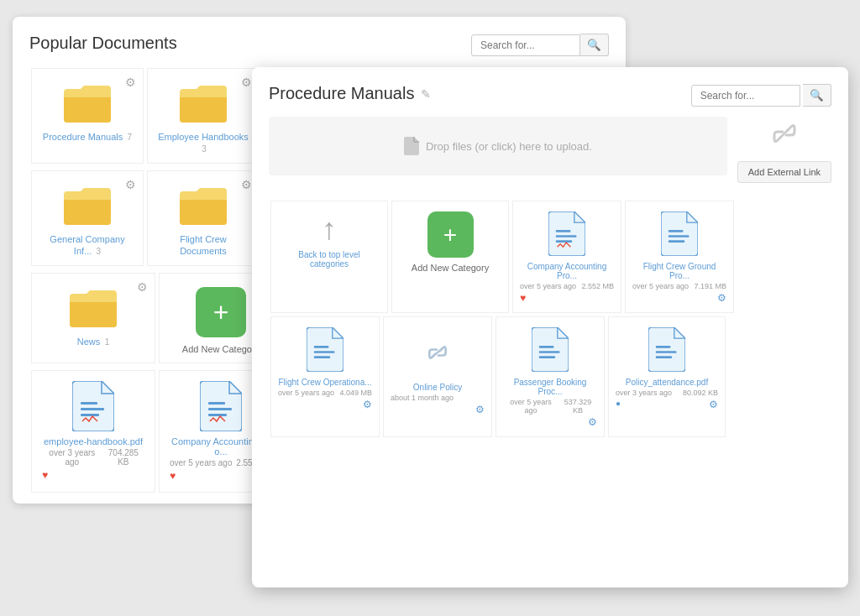 The image size is (860, 616). Describe the element at coordinates (412, 146) in the screenshot. I see `file-upload-icon` at that location.